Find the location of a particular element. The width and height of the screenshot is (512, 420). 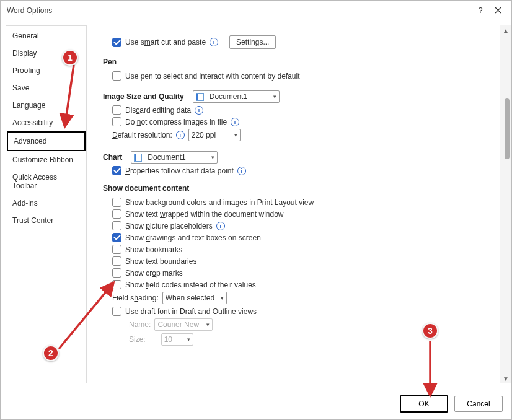

show-bg-label: Show background colors and images in Pri… is located at coordinates (219, 203).